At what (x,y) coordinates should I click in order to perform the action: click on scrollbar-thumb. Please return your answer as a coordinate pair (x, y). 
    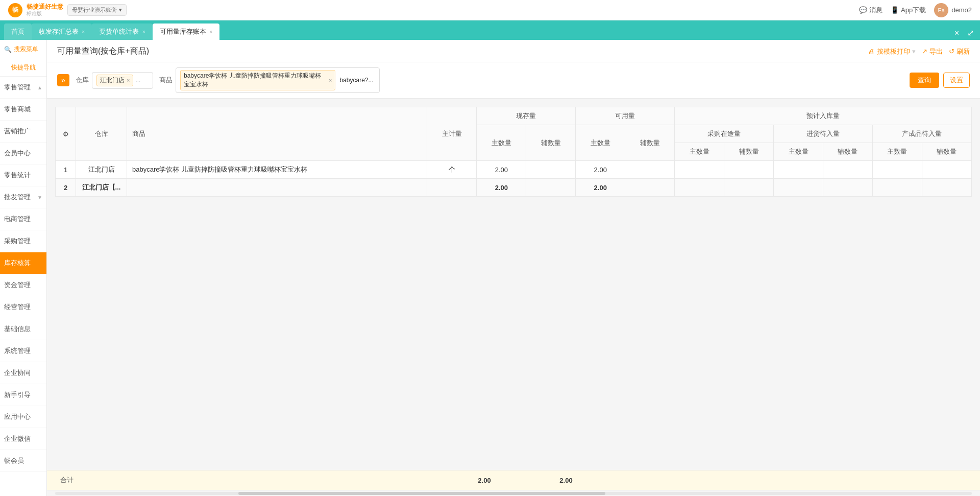
    Looking at the image, I should click on (422, 493).